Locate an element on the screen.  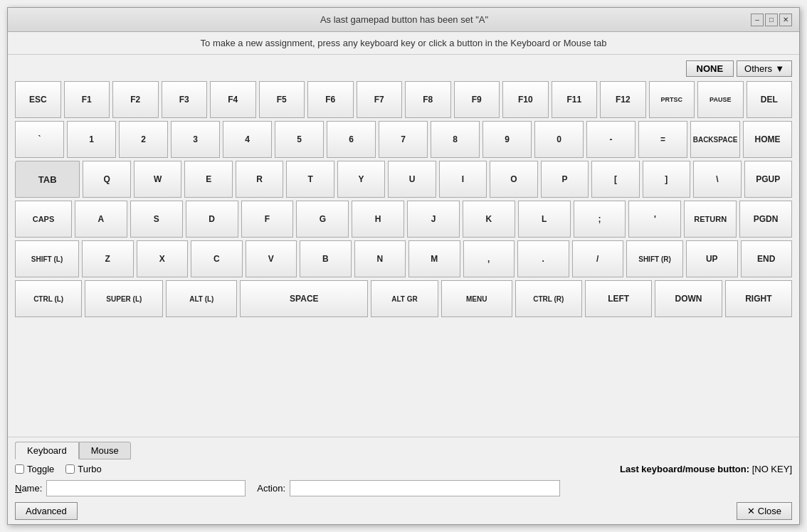
key-backtick: ` is located at coordinates (40, 139).